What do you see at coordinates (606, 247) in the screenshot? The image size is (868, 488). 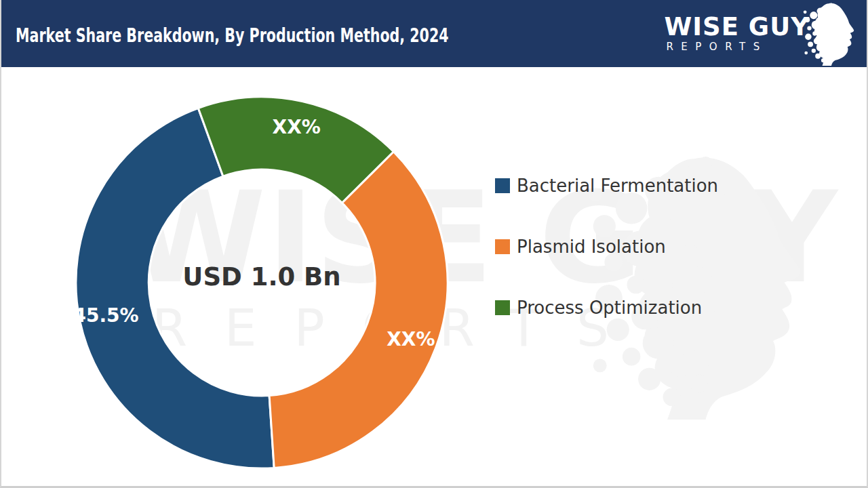 I see `chart-legend: Bacterial FermentationPlasmid IsolationP…` at bounding box center [606, 247].